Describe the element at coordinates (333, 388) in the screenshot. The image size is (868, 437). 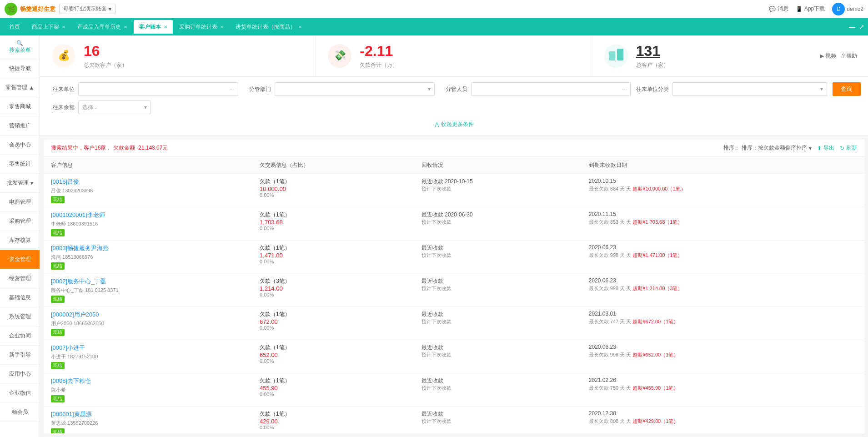
I see `debt-amount: 455.90` at that location.